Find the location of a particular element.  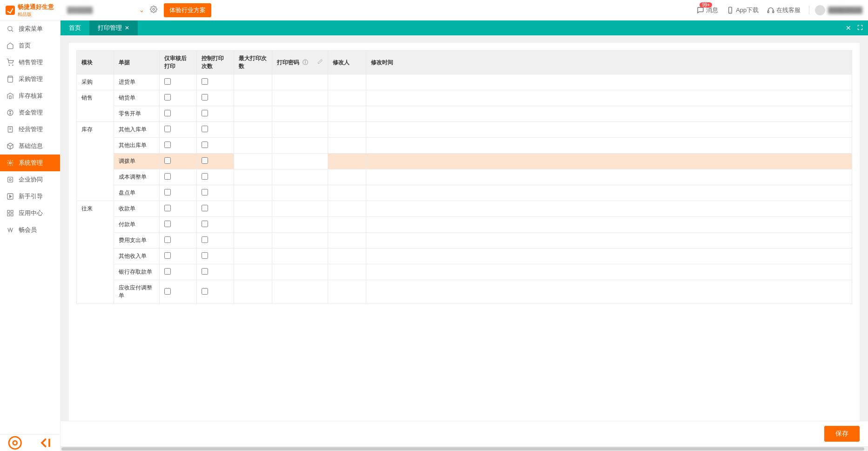

sidebar-item-3: 采购管理 is located at coordinates (30, 79).